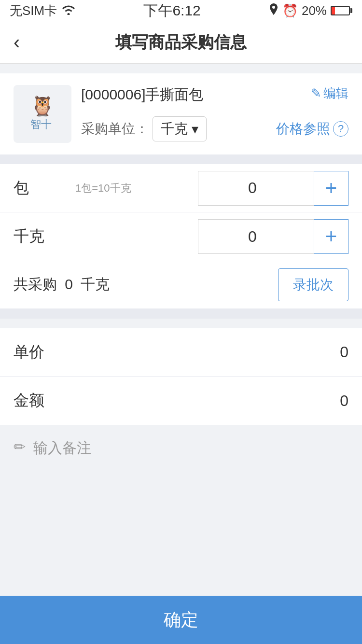  What do you see at coordinates (29, 401) in the screenshot?
I see `amount-label: 金额` at bounding box center [29, 401].